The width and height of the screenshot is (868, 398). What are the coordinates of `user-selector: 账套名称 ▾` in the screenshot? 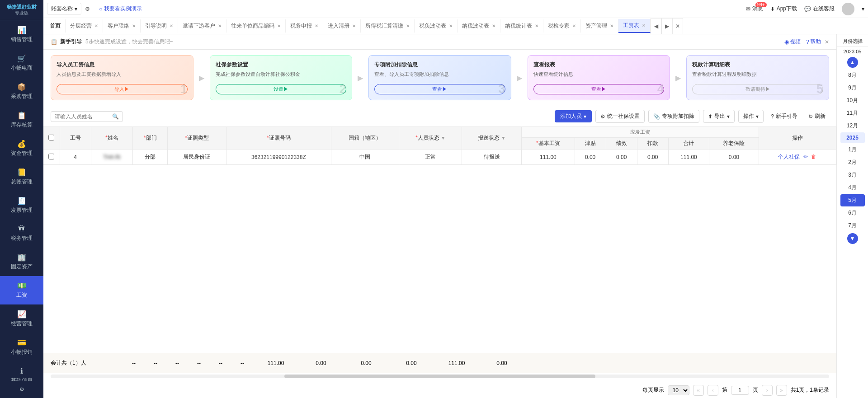 It's located at (64, 9).